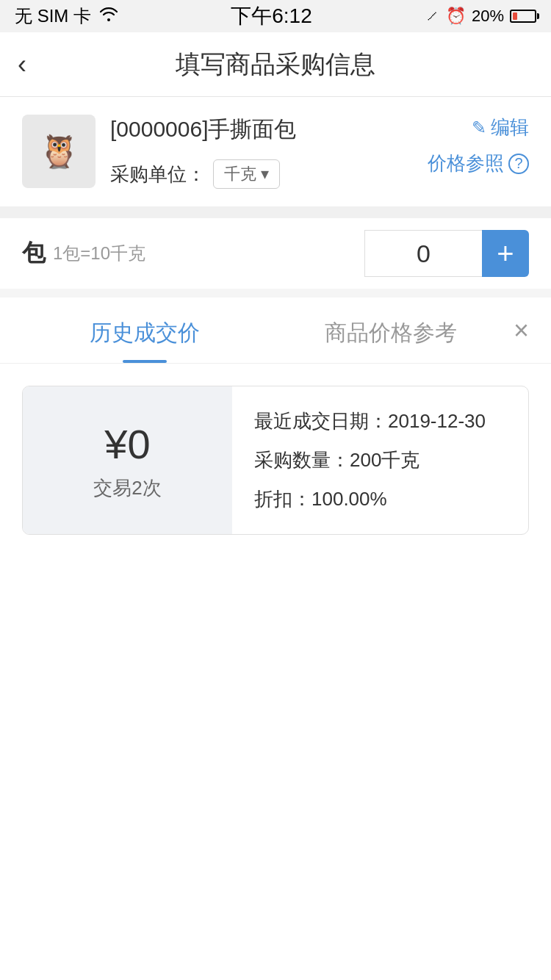 This screenshot has height=980, width=551. I want to click on trade-count: 交易2次, so click(127, 488).